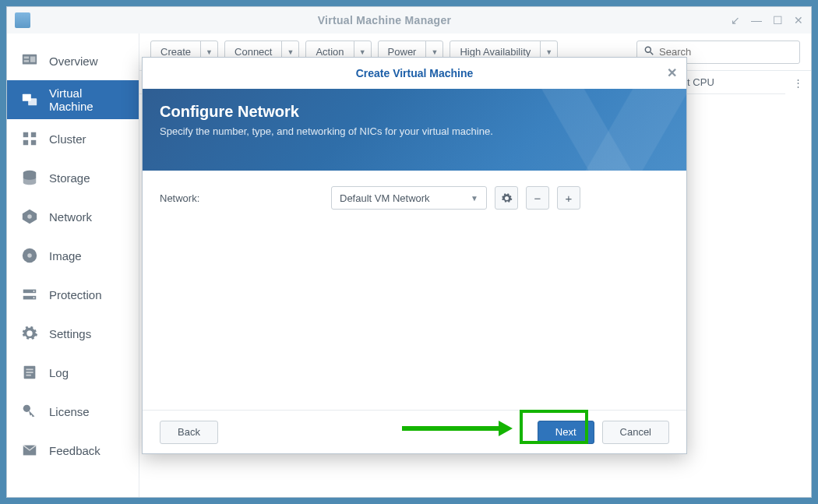 This screenshot has height=504, width=818. Describe the element at coordinates (73, 100) in the screenshot. I see `sidebar-item-virtual-machine: Virtual Machine` at that location.